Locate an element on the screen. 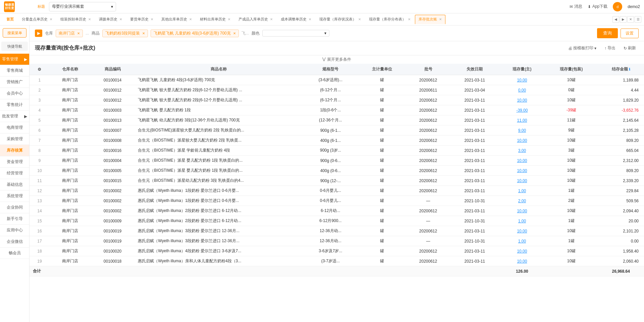  message-icon: ✉ is located at coordinates (571, 7).